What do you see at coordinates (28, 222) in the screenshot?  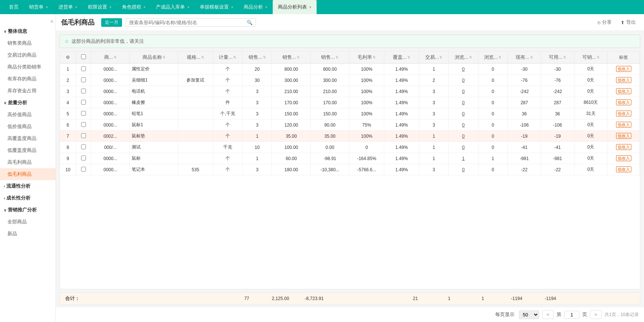 I see `sidebar-item-all-products: 全部商品` at bounding box center [28, 222].